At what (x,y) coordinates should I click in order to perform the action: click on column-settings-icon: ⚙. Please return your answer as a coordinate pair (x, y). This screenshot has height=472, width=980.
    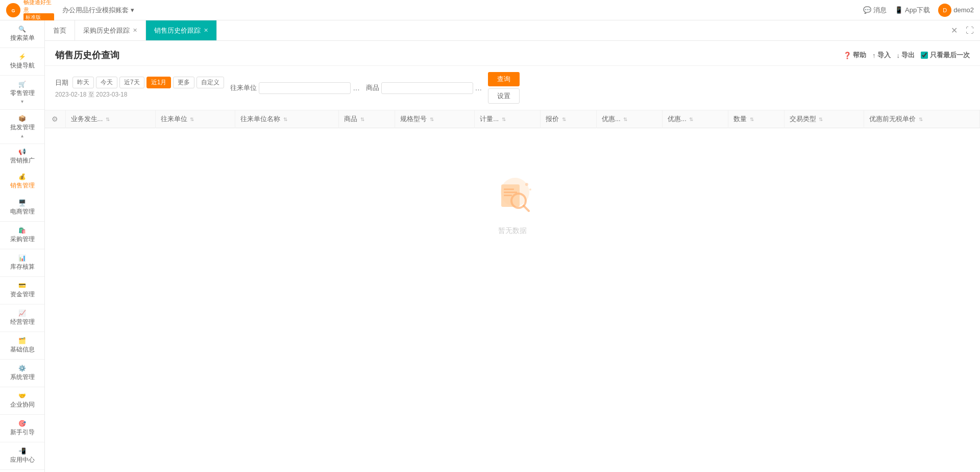
    Looking at the image, I should click on (55, 119).